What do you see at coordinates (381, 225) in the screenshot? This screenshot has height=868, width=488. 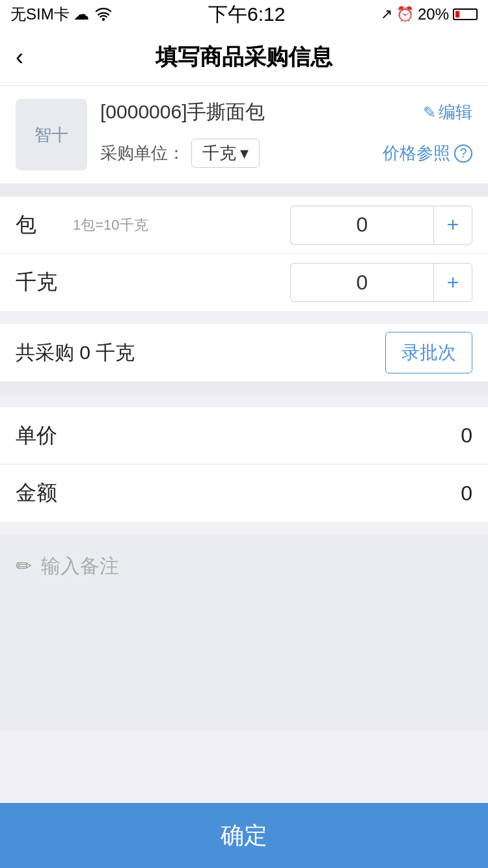 I see `bao-input-right: +` at bounding box center [381, 225].